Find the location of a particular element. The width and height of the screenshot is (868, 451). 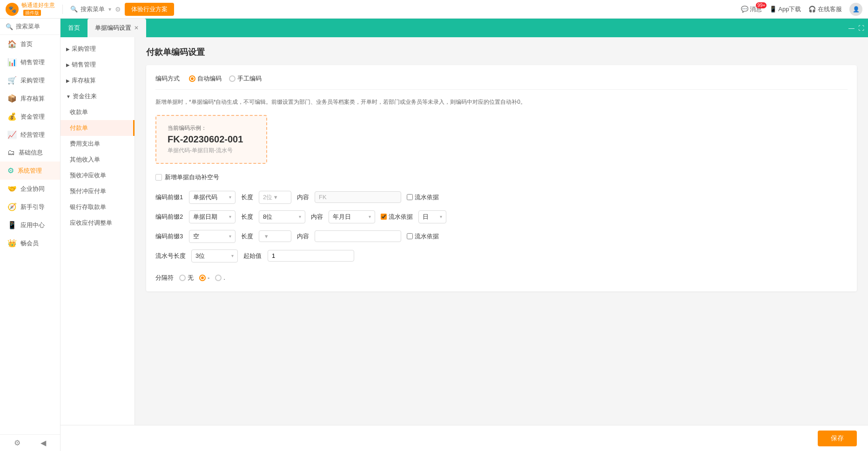

prefix2-period-select: 日 ▾ is located at coordinates (432, 217).